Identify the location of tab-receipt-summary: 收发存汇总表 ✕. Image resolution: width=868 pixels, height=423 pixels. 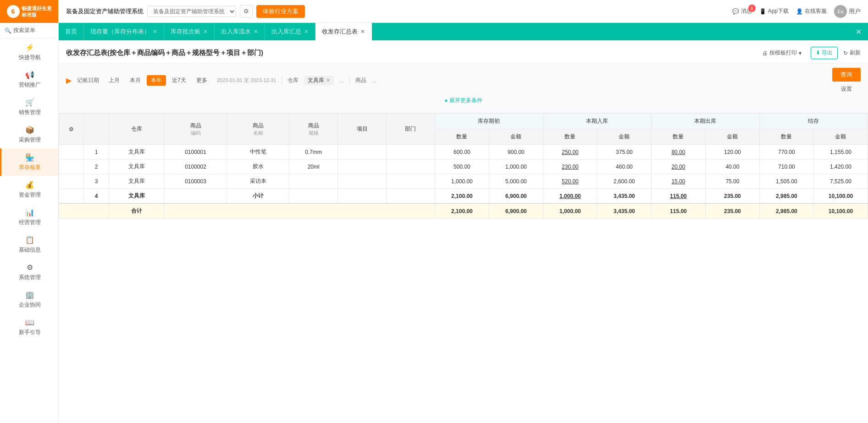
(344, 32).